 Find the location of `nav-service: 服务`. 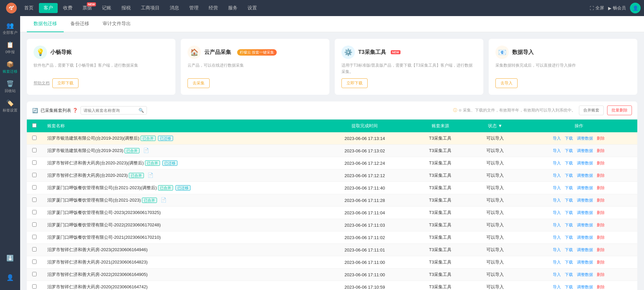

nav-service: 服务 is located at coordinates (233, 8).